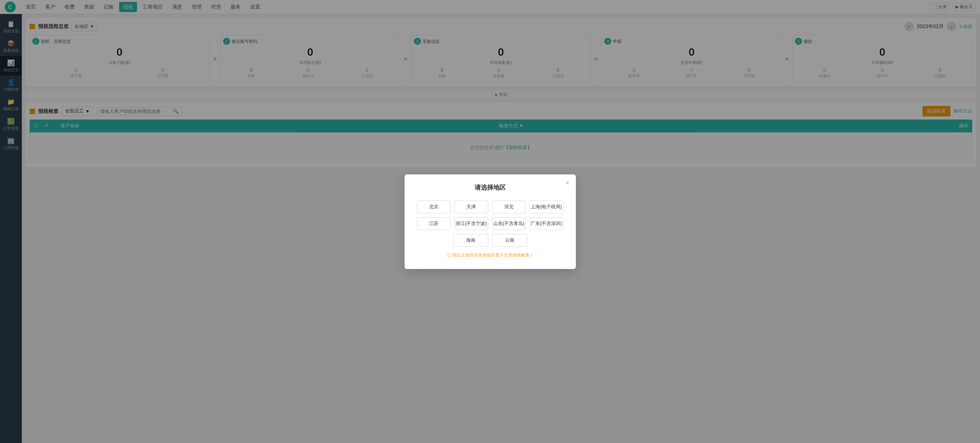  Describe the element at coordinates (490, 241) in the screenshot. I see `modal-region-row3: 海南云南` at that location.